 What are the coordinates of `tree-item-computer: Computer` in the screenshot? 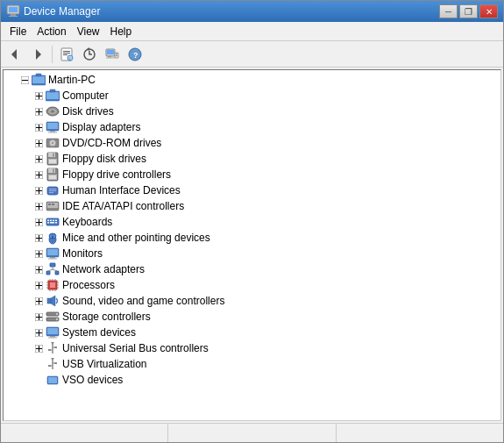 It's located at (252, 96).